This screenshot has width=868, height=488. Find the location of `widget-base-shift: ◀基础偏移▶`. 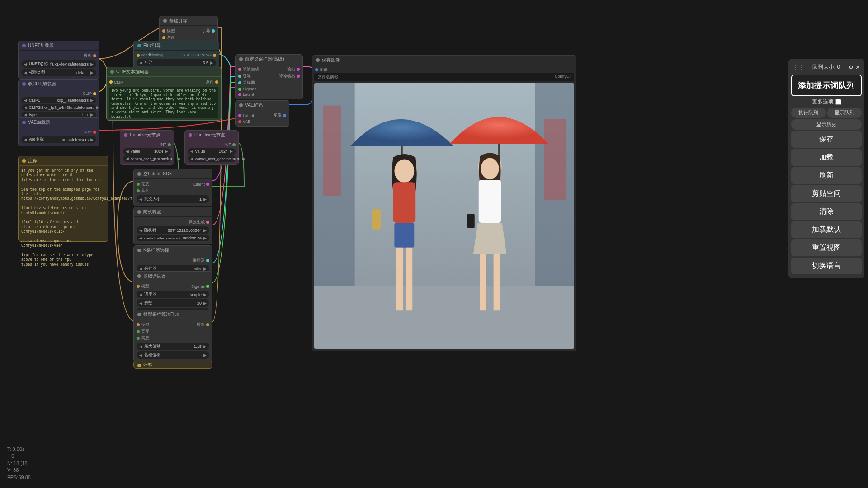

widget-base-shift: ◀基础偏移▶ is located at coordinates (173, 355).